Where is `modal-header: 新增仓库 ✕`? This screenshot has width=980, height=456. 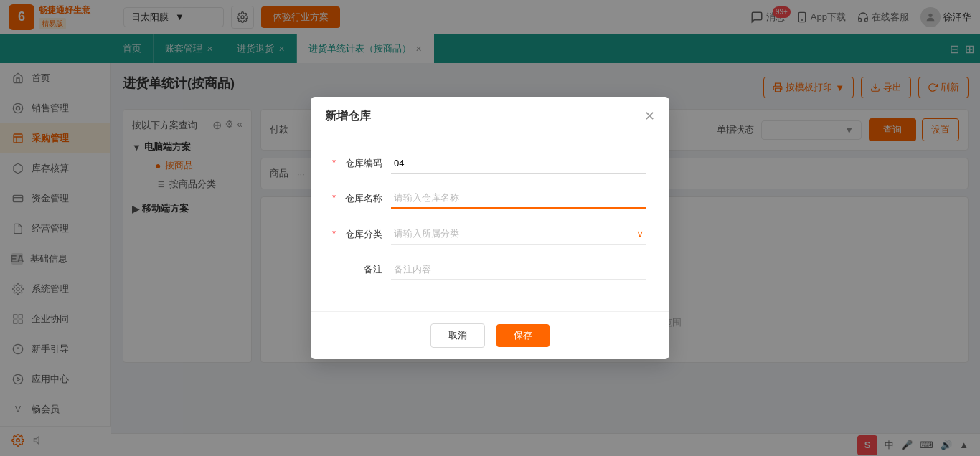
modal-header: 新增仓库 ✕ is located at coordinates (490, 116).